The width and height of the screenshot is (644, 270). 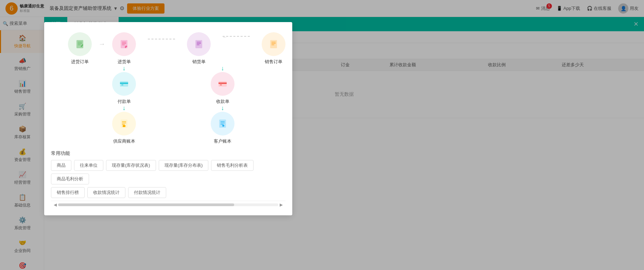 I want to click on scroll-left-btn: ◀, so click(x=55, y=205).